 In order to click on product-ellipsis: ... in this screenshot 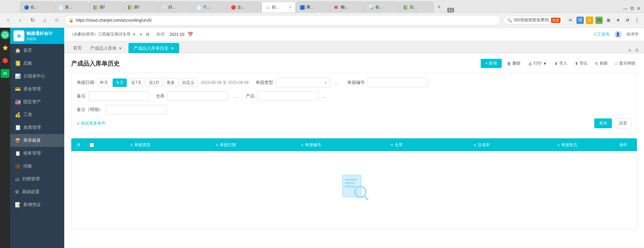, I will do `click(325, 96)`.